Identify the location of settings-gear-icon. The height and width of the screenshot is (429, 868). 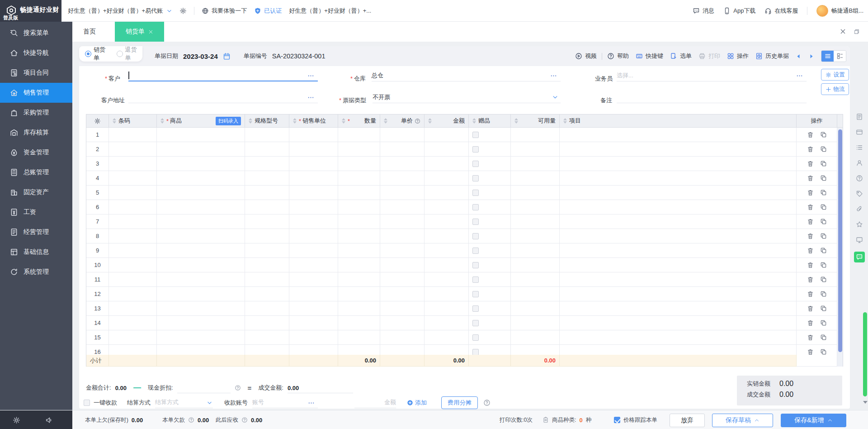
(183, 11).